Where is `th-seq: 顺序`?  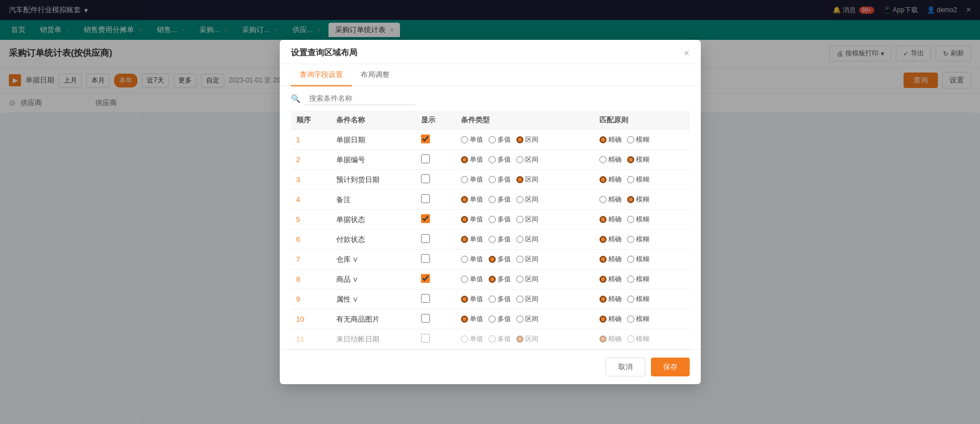 th-seq: 顺序 is located at coordinates (311, 112).